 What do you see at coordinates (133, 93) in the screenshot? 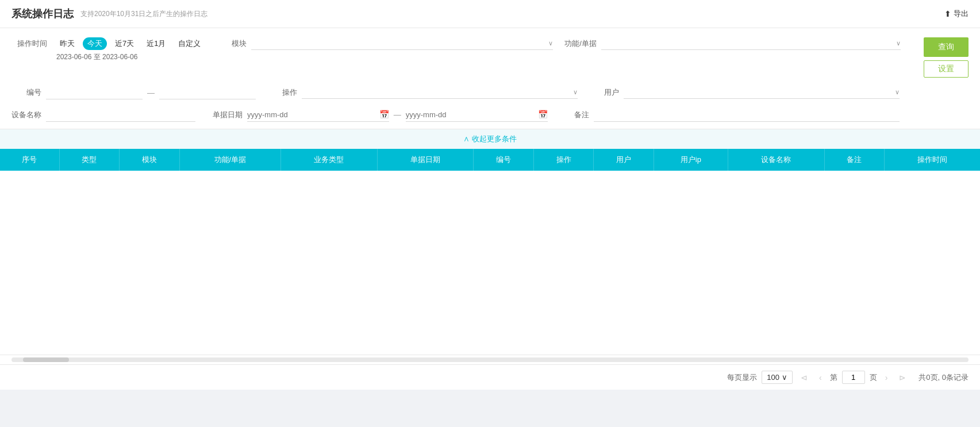
I see `number-filter: 编号 —` at bounding box center [133, 93].